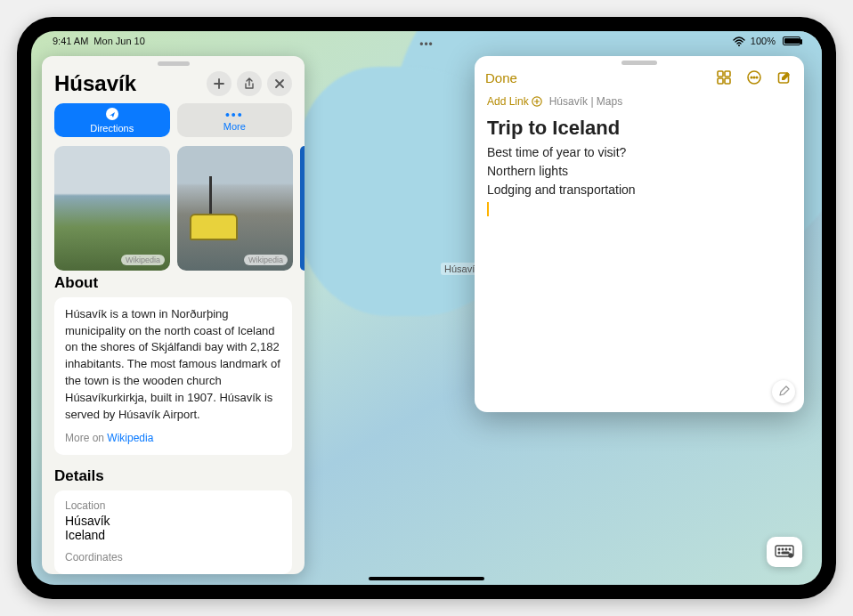  Describe the element at coordinates (639, 167) in the screenshot. I see `note-body: Trip to Iceland Best time of year to vis…` at that location.